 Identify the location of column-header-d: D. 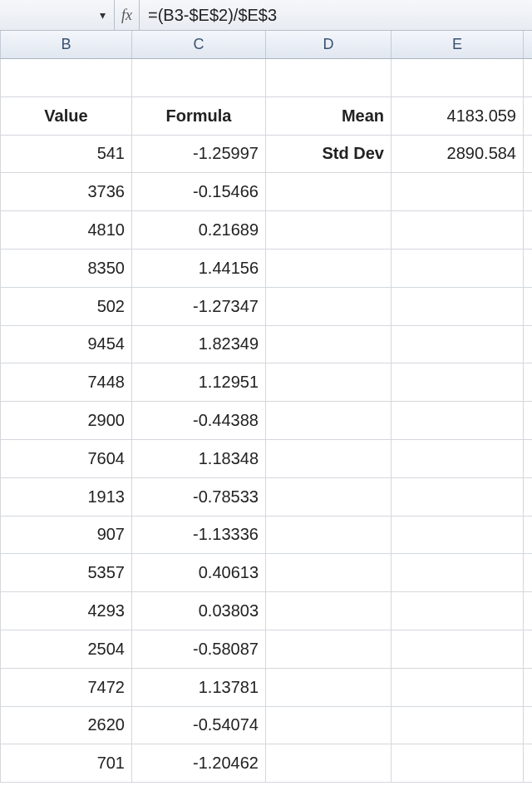
(329, 45).